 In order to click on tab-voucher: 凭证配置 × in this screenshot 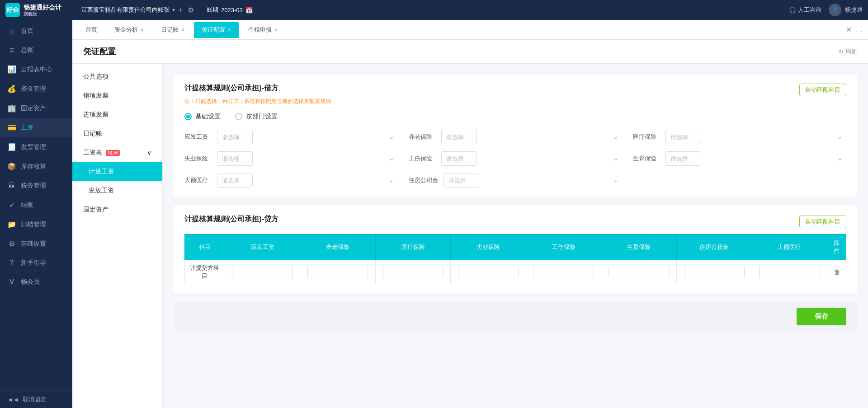, I will do `click(216, 30)`.